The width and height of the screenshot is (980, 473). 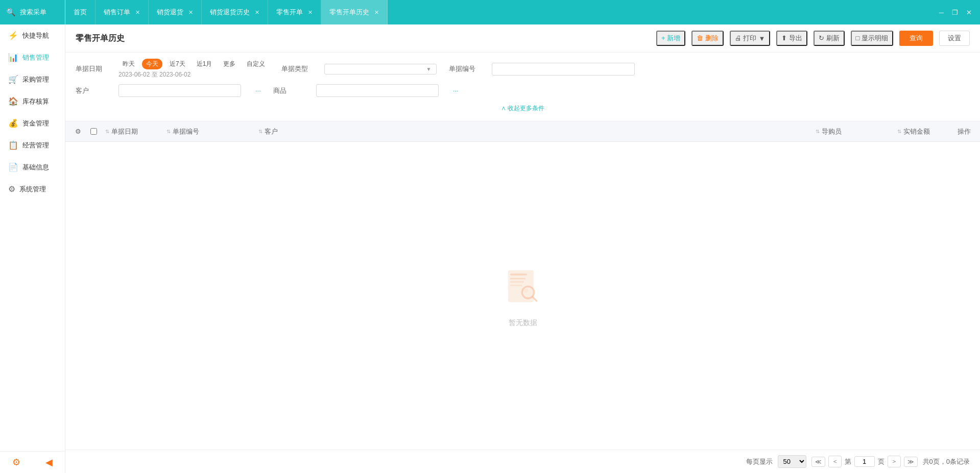 I want to click on display-button: □ 显示明细, so click(x=872, y=38).